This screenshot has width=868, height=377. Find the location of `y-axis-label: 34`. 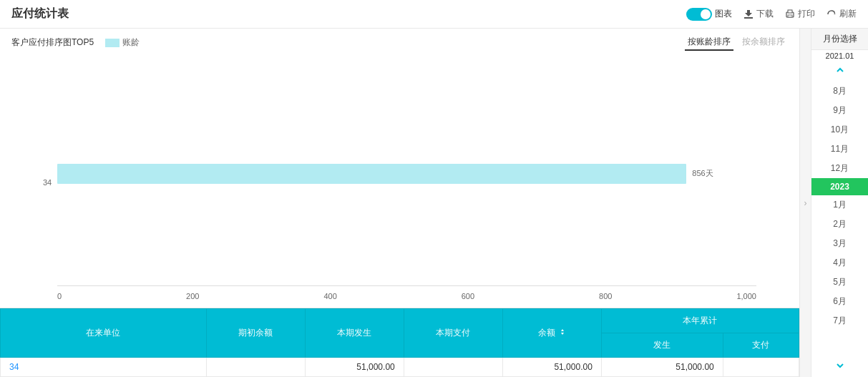

y-axis-label: 34 is located at coordinates (49, 182).